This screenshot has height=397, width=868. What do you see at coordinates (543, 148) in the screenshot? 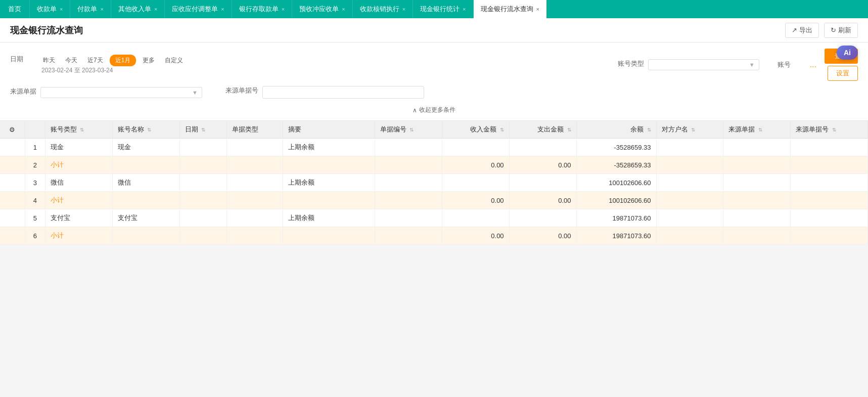
I see `cell-expense` at bounding box center [543, 148].